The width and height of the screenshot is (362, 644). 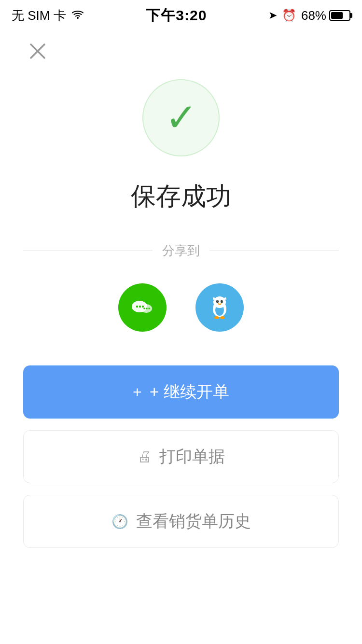 I want to click on continue-icon: +, so click(x=137, y=392).